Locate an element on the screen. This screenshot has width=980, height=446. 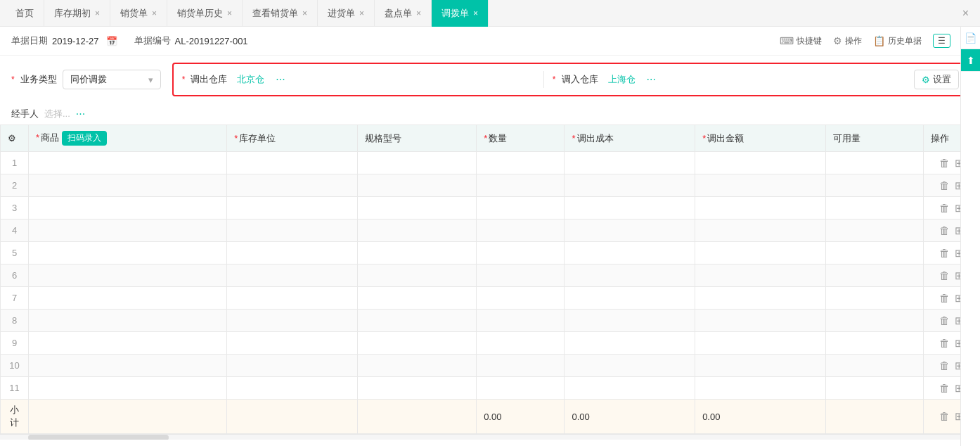
tab-purchase-order: 进货单 × is located at coordinates (346, 13).